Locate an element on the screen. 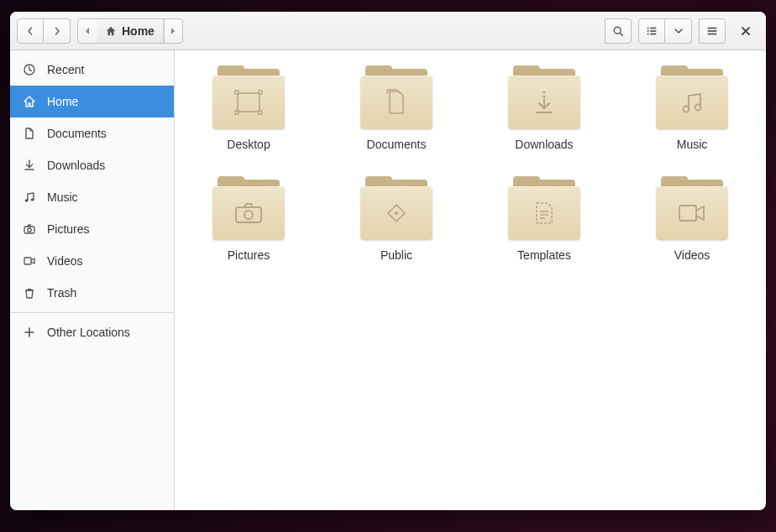 The width and height of the screenshot is (776, 532). folder-pictures: Pictures is located at coordinates (249, 219).